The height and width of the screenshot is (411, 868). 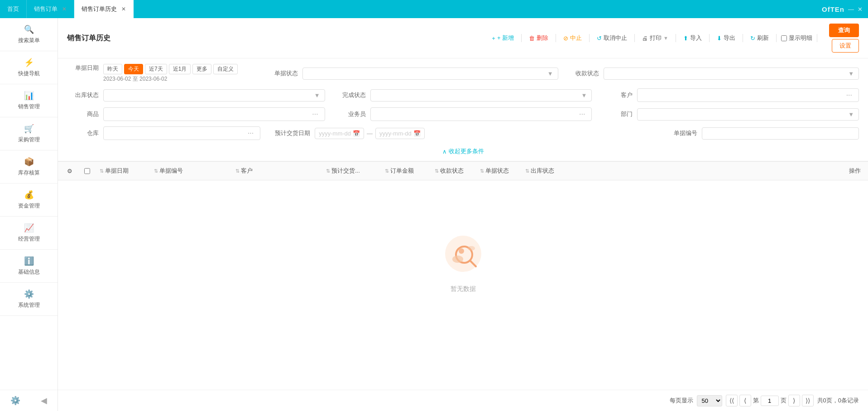 What do you see at coordinates (794, 401) in the screenshot?
I see `next-page-button: ⟩` at bounding box center [794, 401].